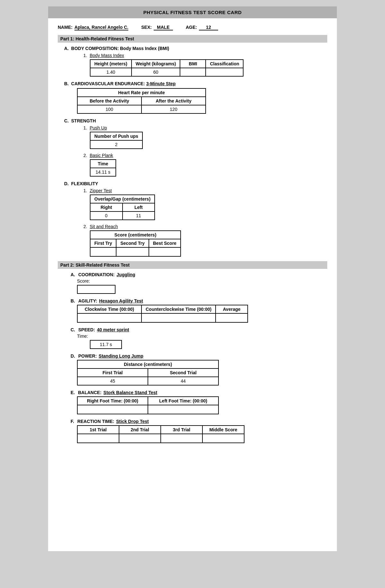 The image size is (385, 588). What do you see at coordinates (66, 121) in the screenshot?
I see `c-label: C.` at bounding box center [66, 121].